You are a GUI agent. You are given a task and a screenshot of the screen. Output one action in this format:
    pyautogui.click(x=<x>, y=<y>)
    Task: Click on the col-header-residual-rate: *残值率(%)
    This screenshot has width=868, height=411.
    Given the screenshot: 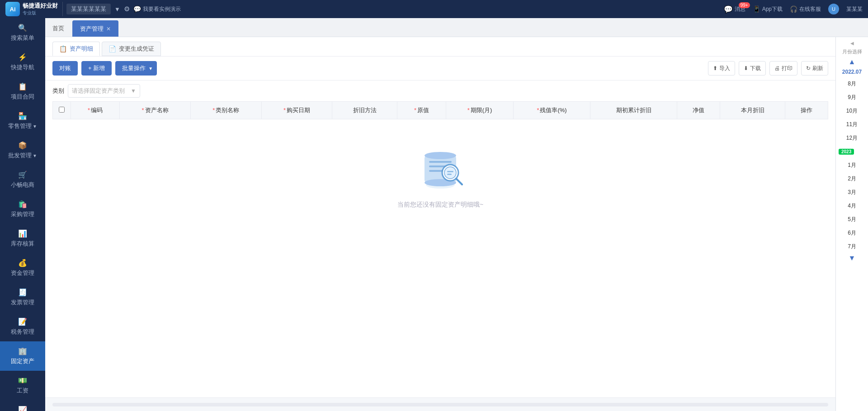 What is the action you would take?
    pyautogui.click(x=552, y=110)
    